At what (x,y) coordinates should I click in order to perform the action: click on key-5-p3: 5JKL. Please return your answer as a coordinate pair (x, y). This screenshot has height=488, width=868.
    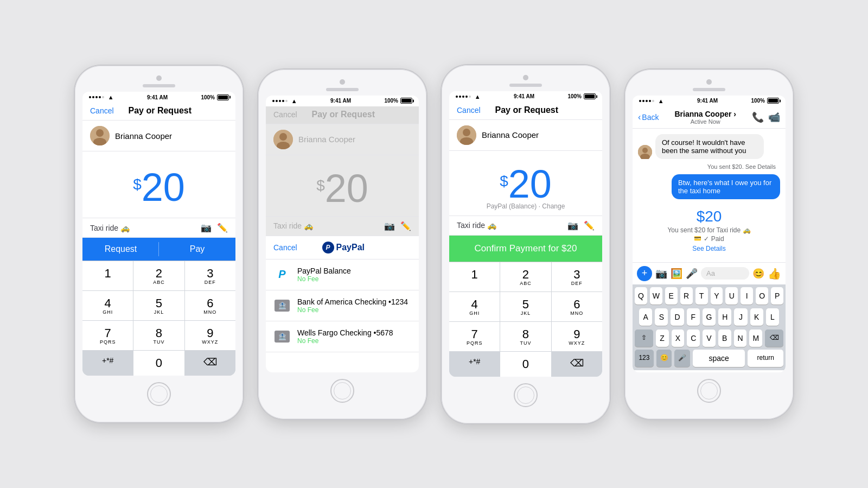
    Looking at the image, I should click on (525, 307).